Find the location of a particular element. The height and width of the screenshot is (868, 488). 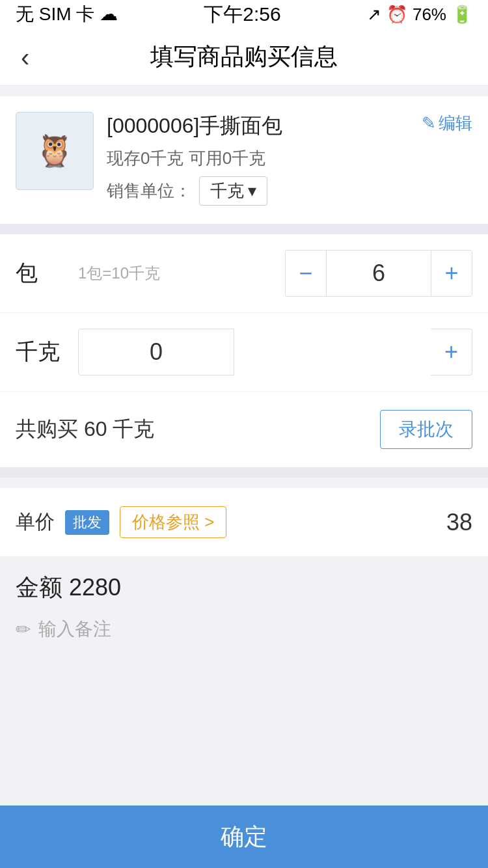

package-quantity-control: − + is located at coordinates (379, 273).